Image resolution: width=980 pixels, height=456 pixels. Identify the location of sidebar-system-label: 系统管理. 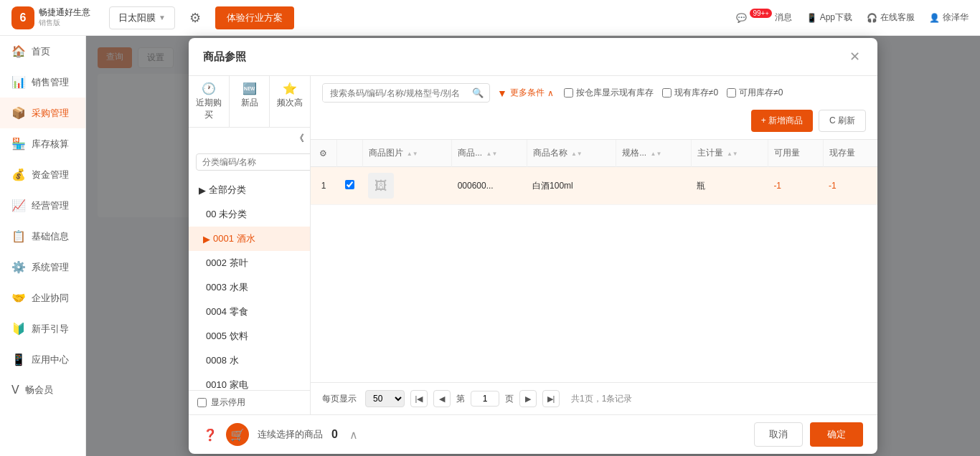
(50, 267).